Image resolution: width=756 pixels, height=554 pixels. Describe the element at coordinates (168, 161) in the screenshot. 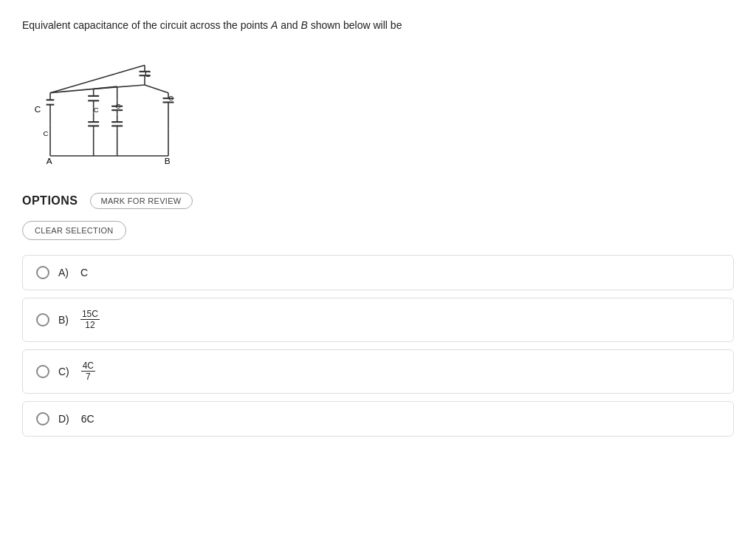

I see `svg-text: B` at that location.